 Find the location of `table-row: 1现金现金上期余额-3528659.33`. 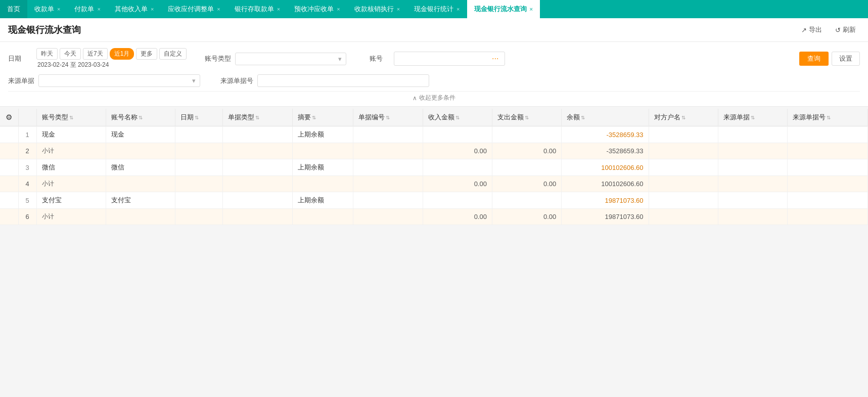

table-row: 1现金现金上期余额-3528659.33 is located at coordinates (434, 135).